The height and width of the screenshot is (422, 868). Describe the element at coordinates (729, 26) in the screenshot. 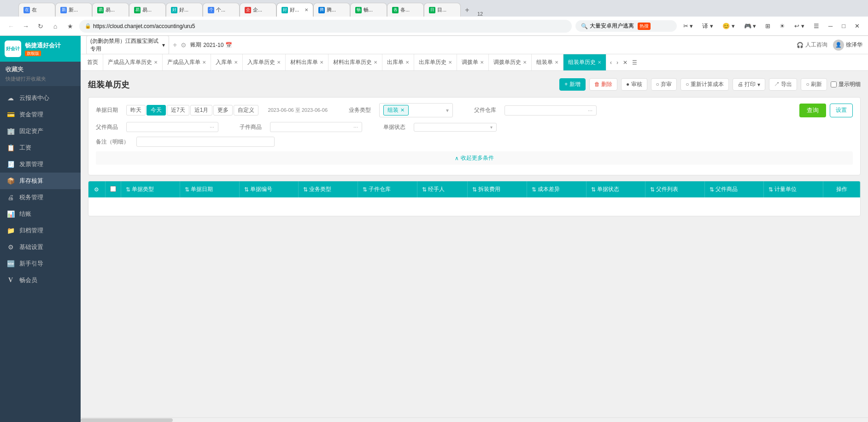

I see `emoji-button: 😊 ▾` at that location.